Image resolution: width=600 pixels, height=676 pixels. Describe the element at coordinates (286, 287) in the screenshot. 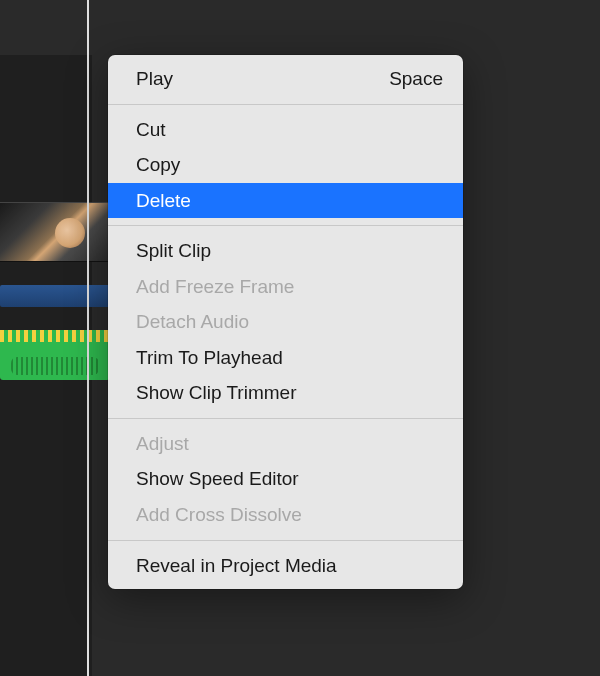

I see `menu-item-add-freeze-frame: Add Freeze Frame` at that location.